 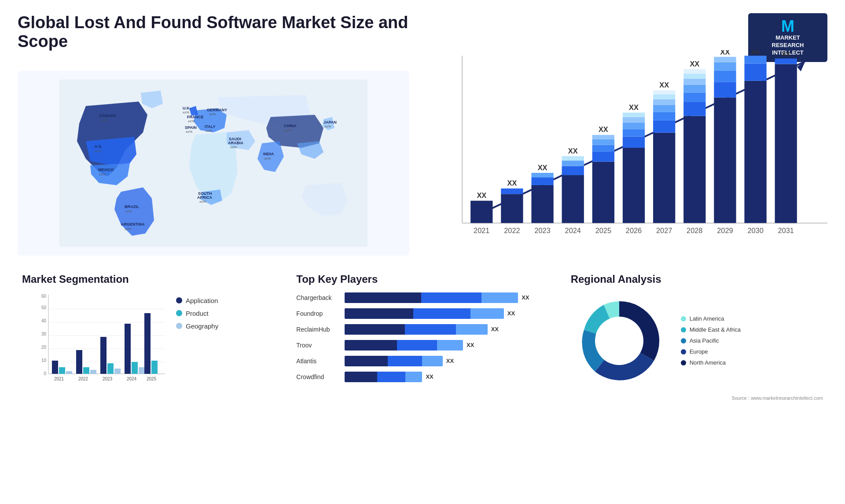 What do you see at coordinates (788, 46) in the screenshot?
I see `logo-line2: RESEARCH` at bounding box center [788, 46].